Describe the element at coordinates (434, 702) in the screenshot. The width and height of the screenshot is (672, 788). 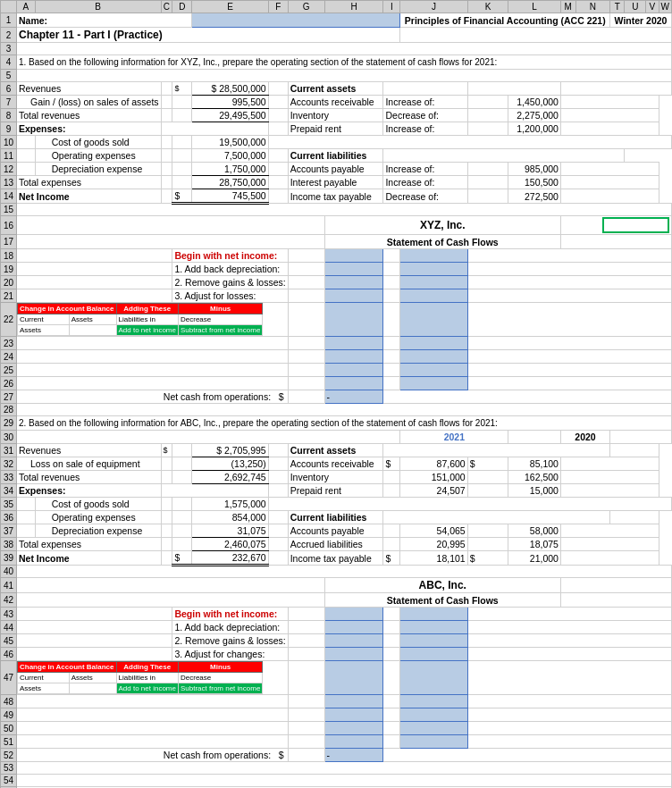
I see `p2-cf-input-6b` at that location.